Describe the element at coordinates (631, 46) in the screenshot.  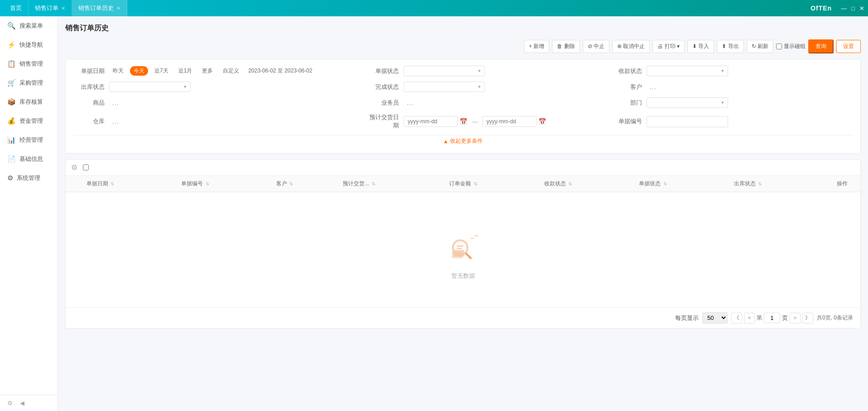
I see `cancel-stop-button: ⊗ 取消中止` at that location.